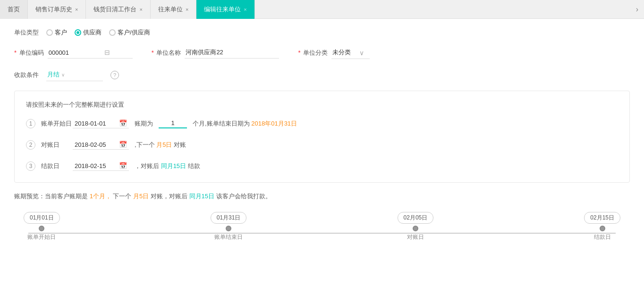  I want to click on timeline-label-3: 02月05日, so click(415, 218).